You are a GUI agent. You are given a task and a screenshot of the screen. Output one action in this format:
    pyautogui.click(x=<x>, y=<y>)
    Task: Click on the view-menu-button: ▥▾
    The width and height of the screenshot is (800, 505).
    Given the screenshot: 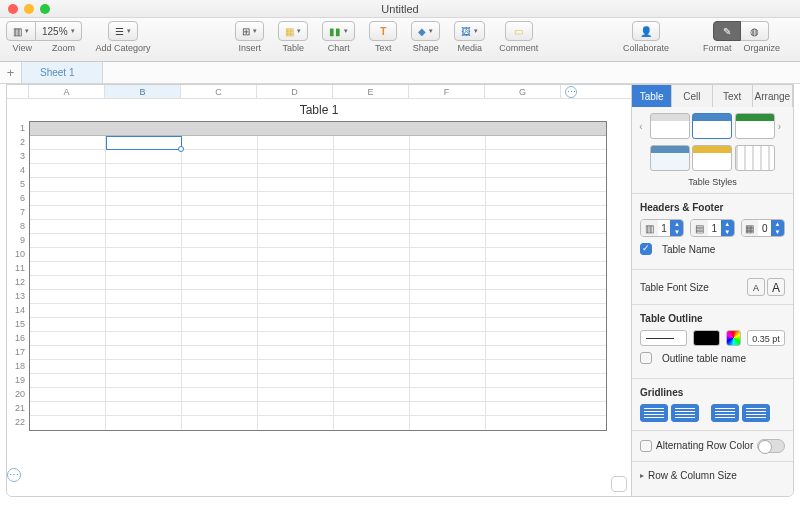 What is the action you would take?
    pyautogui.click(x=21, y=31)
    